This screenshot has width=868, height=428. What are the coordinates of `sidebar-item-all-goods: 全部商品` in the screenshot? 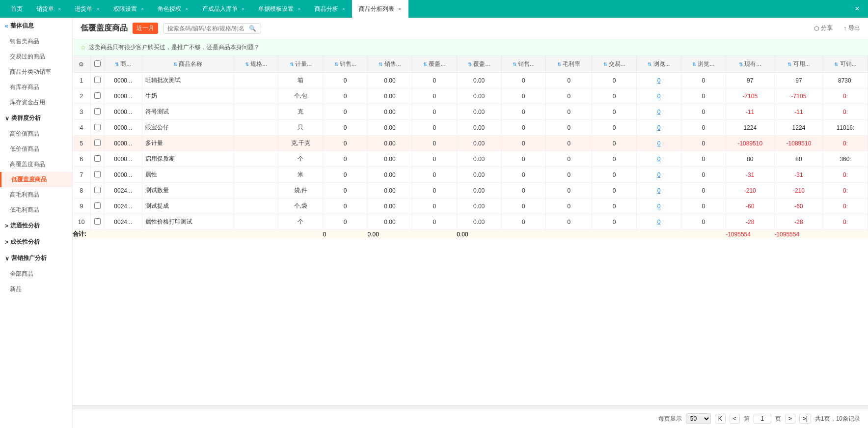 It's located at (36, 274).